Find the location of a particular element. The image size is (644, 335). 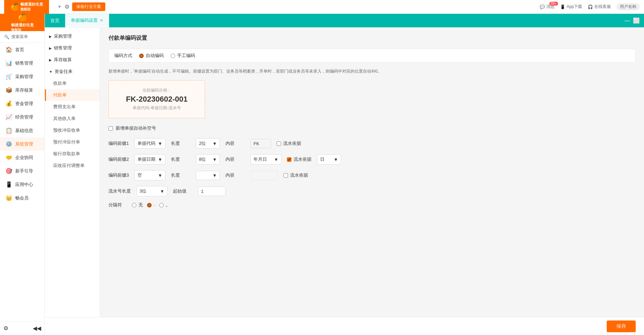

sidebar-item-system: ⚙️ 系统管理 is located at coordinates (22, 144).